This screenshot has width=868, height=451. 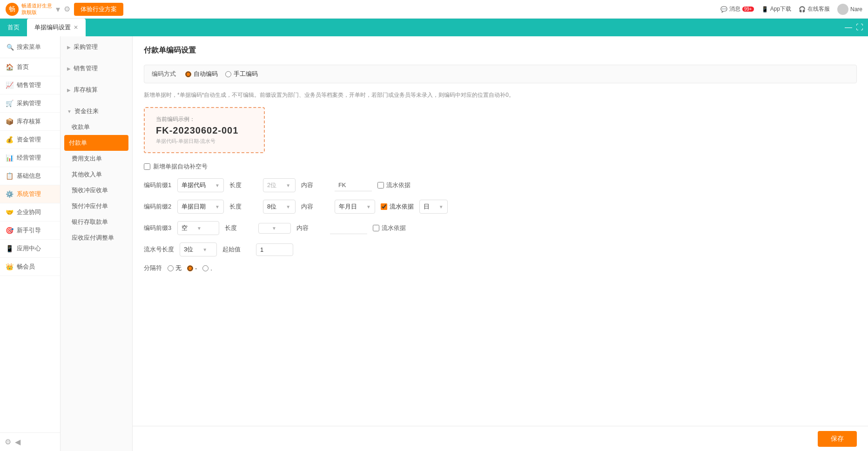 I want to click on prefix3-arrow: ▼, so click(x=199, y=228).